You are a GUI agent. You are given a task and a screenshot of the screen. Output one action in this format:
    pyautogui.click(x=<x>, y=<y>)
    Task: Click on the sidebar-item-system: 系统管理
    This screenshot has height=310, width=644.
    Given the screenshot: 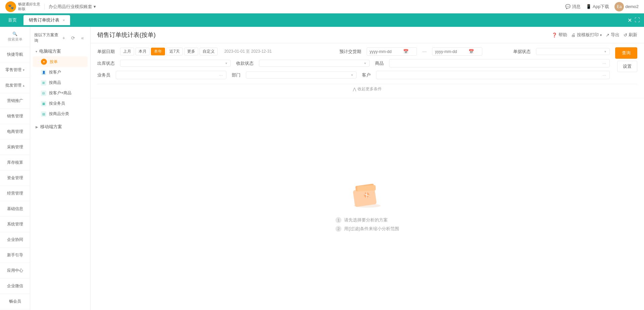 What is the action you would take?
    pyautogui.click(x=15, y=224)
    